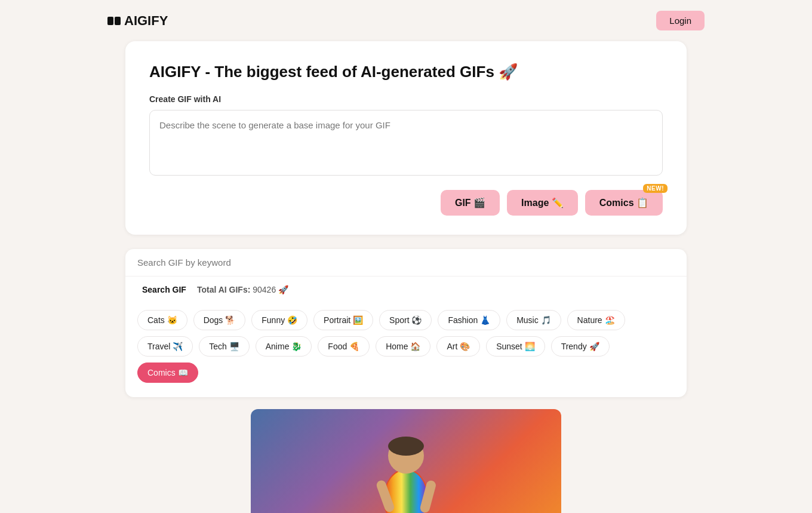 The width and height of the screenshot is (812, 513). Describe the element at coordinates (164, 290) in the screenshot. I see `search-gif-button: Search GIF` at that location.